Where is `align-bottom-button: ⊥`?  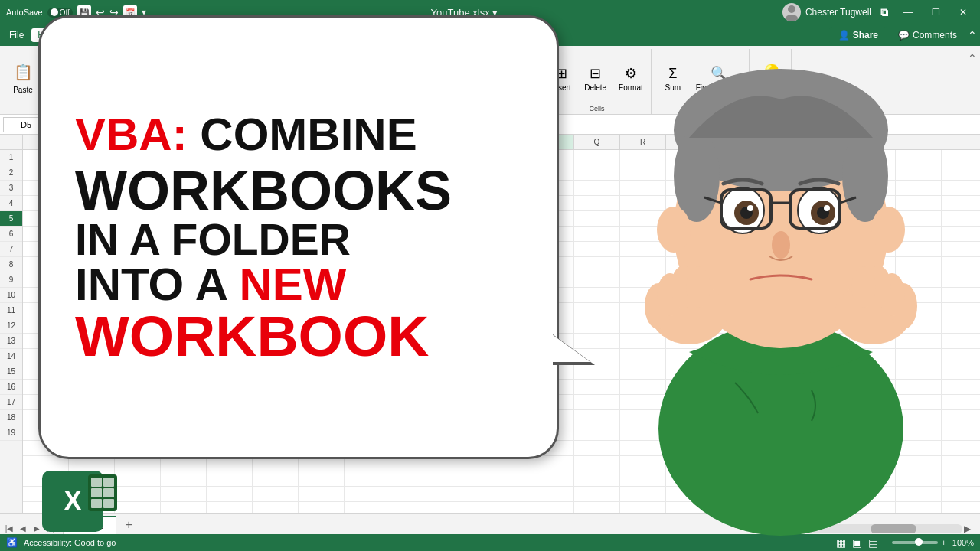 align-bottom-button: ⊥ is located at coordinates (311, 57).